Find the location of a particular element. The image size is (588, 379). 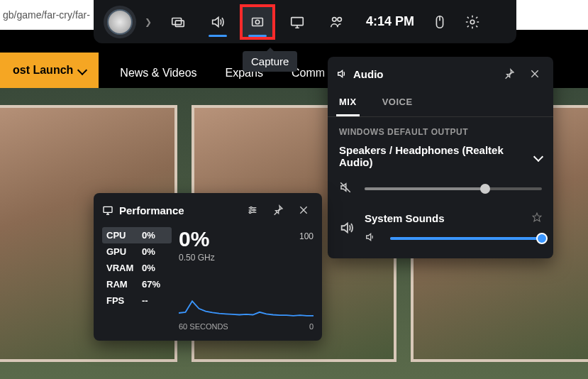

master-volume-slider is located at coordinates (453, 189).